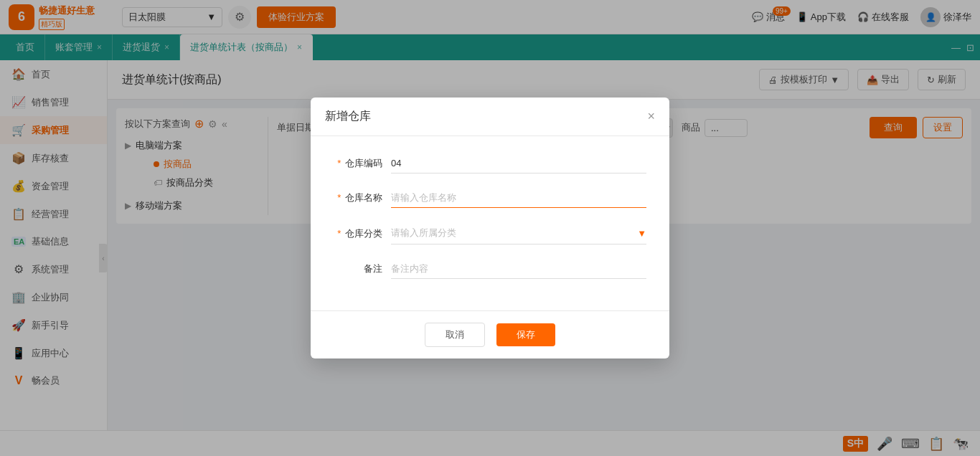 This screenshot has height=456, width=980. I want to click on category-select: 请输入所属分类 ▼, so click(519, 234).